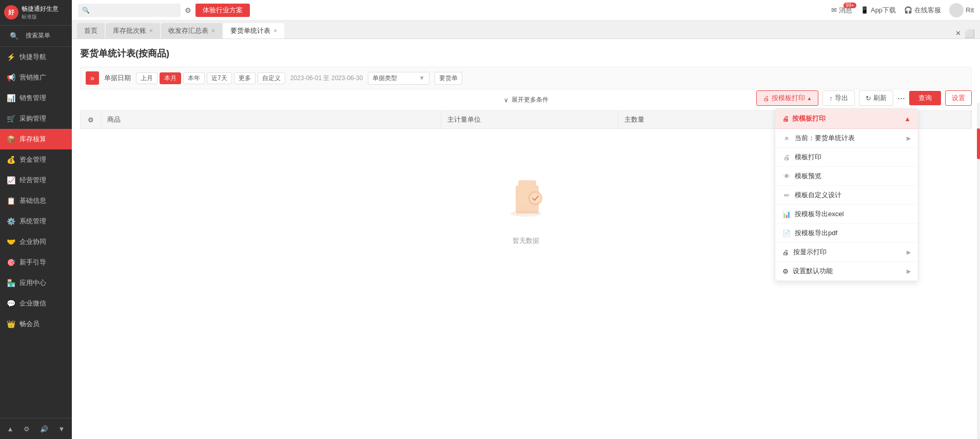 This screenshot has width=980, height=439. Describe the element at coordinates (133, 31) in the screenshot. I see `tab-inventory-batch: 库存批次账 ×` at that location.